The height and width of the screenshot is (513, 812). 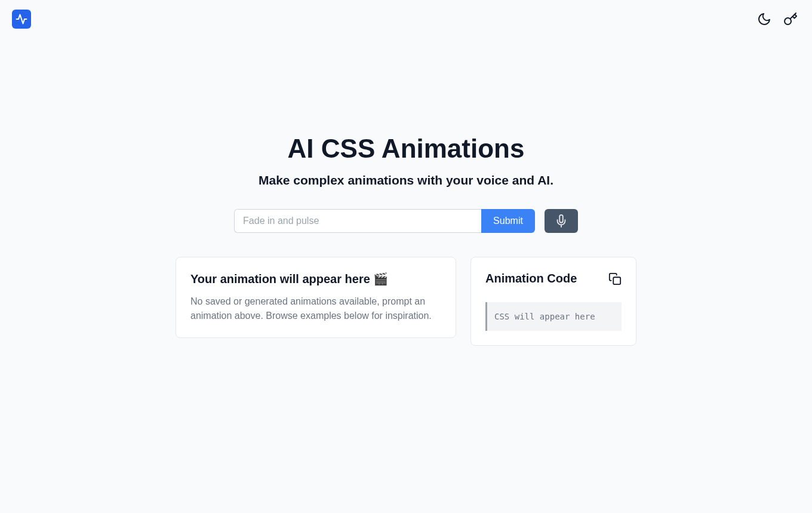 I want to click on cards-row: Your animation will appear here 🎬 No sav…, so click(x=406, y=301).